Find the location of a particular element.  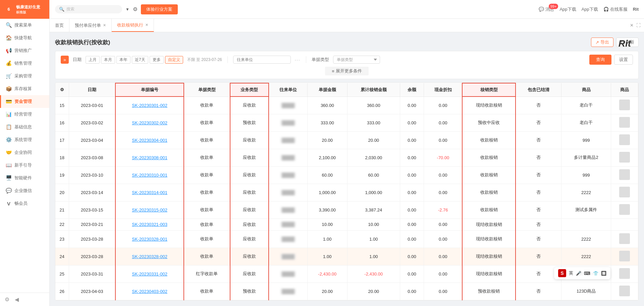

tab-writeoff-close: ✕ is located at coordinates (147, 25).